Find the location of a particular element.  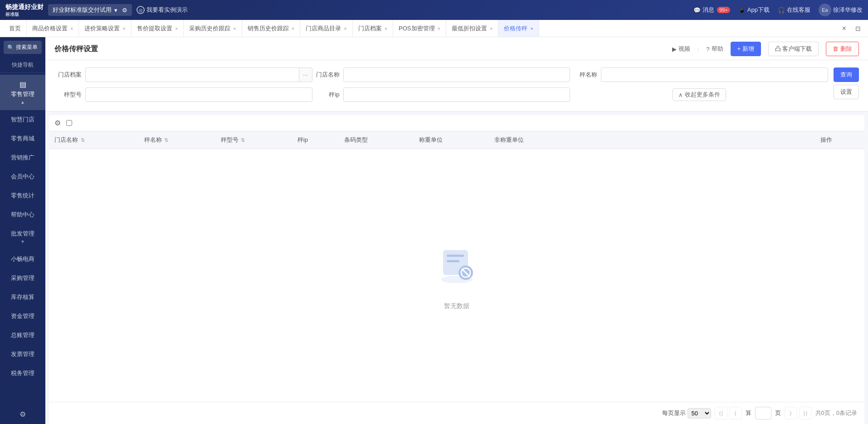

sidebar-item-online-store: 零售商城 is located at coordinates (23, 139).